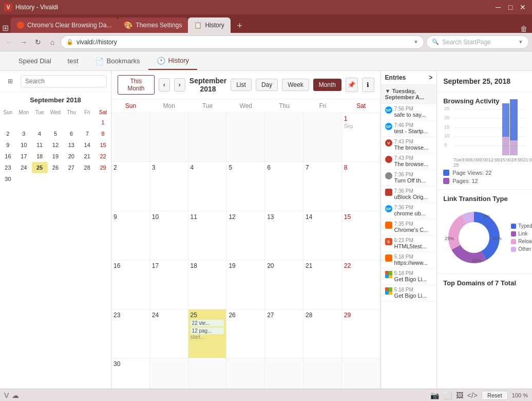 The height and width of the screenshot is (401, 532). What do you see at coordinates (322, 235) in the screenshot?
I see `large-cell-14: 14` at bounding box center [322, 235].